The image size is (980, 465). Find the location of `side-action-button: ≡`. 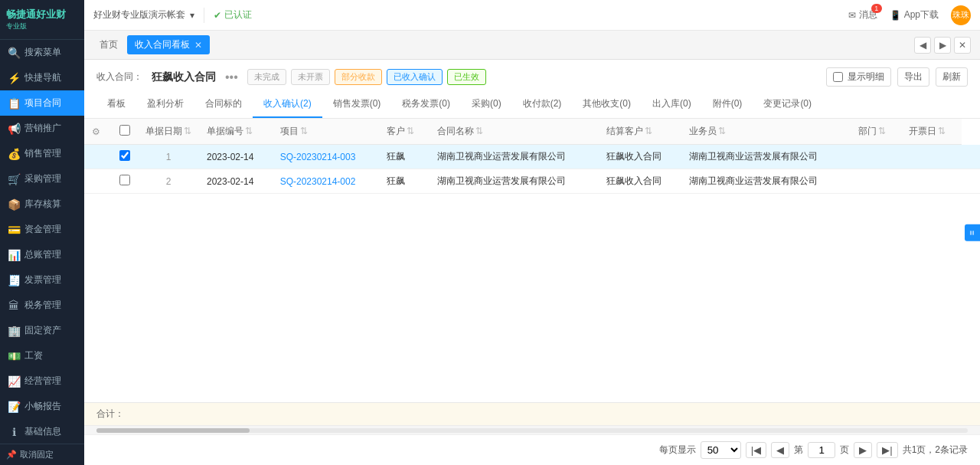

side-action-button: ≡ is located at coordinates (972, 232).